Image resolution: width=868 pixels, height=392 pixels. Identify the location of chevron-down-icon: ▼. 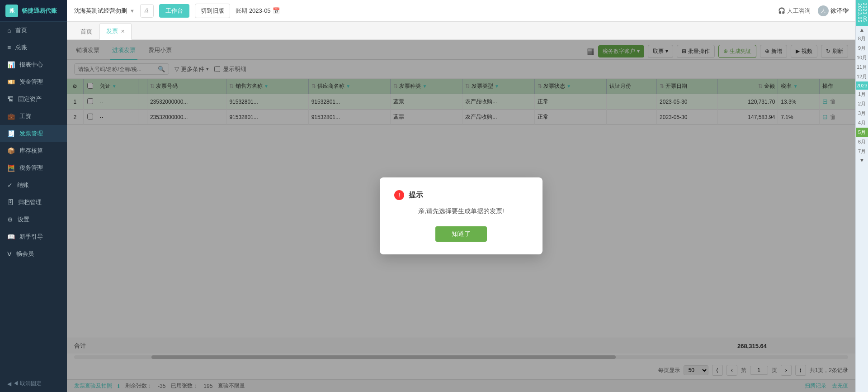
(132, 11).